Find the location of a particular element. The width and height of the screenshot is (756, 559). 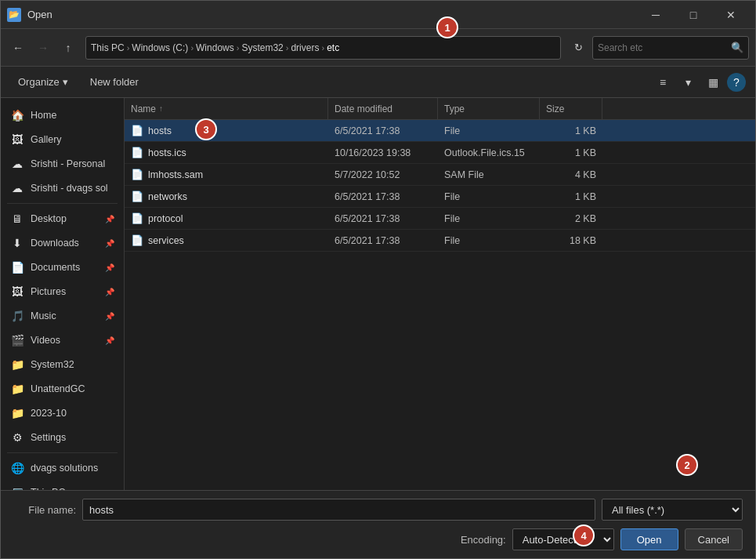

music-icon: 🎵 is located at coordinates (17, 316).